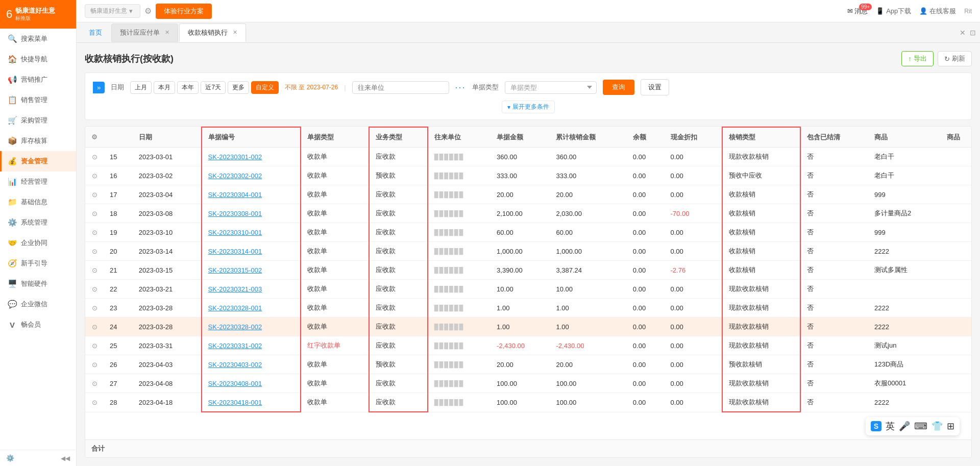  I want to click on refresh-label: 刷新, so click(959, 59).